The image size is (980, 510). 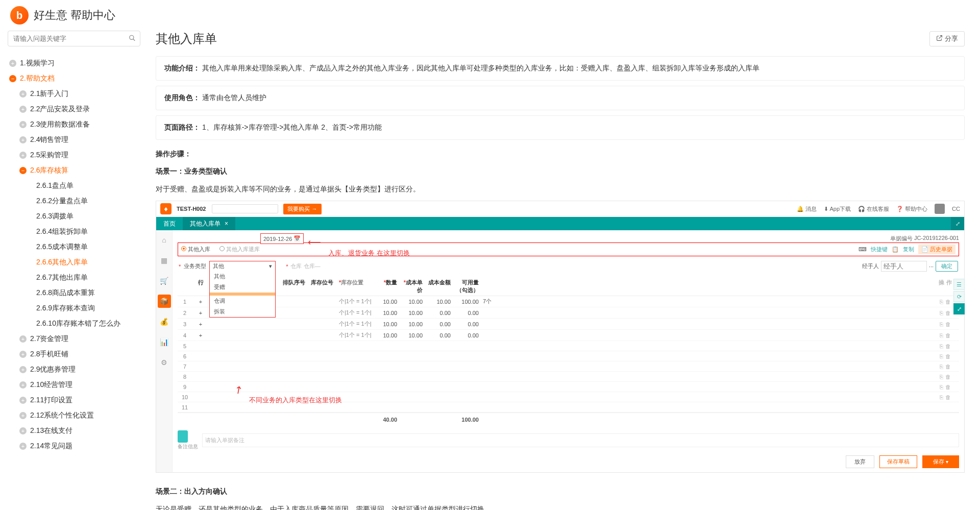 What do you see at coordinates (74, 94) in the screenshot?
I see `nav-l2-item: 2.1新手入门` at bounding box center [74, 94].